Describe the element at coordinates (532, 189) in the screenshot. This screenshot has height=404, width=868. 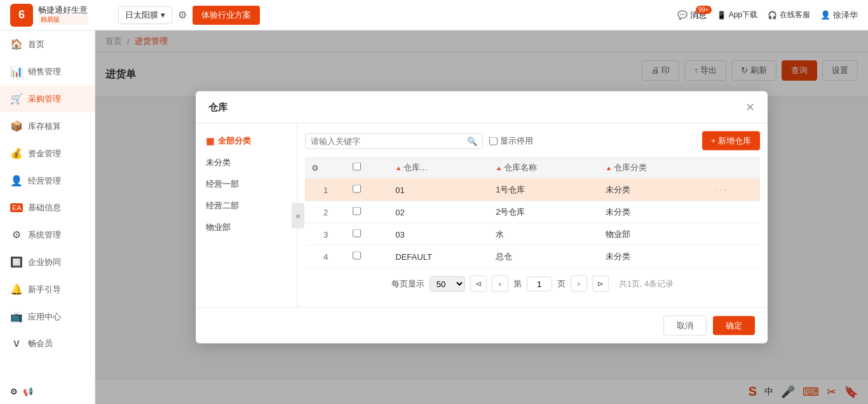
I see `table-row: 1 01 1号仓库 未分类 ···` at that location.